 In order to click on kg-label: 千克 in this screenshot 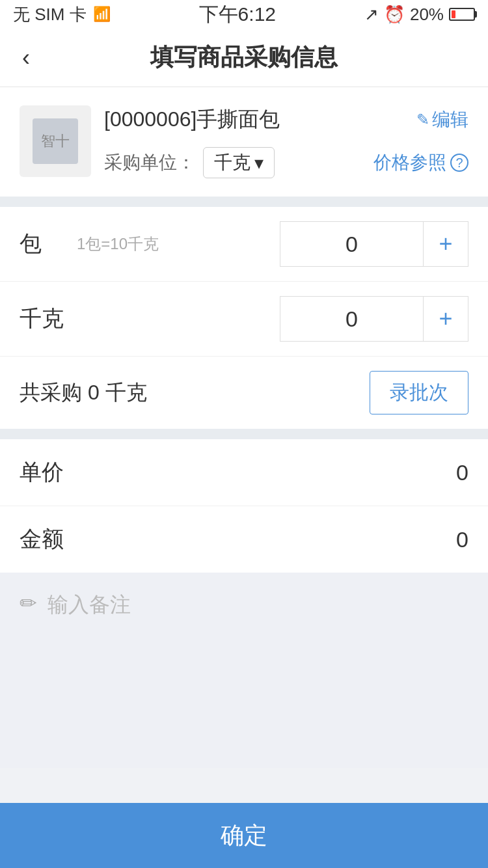, I will do `click(46, 319)`.